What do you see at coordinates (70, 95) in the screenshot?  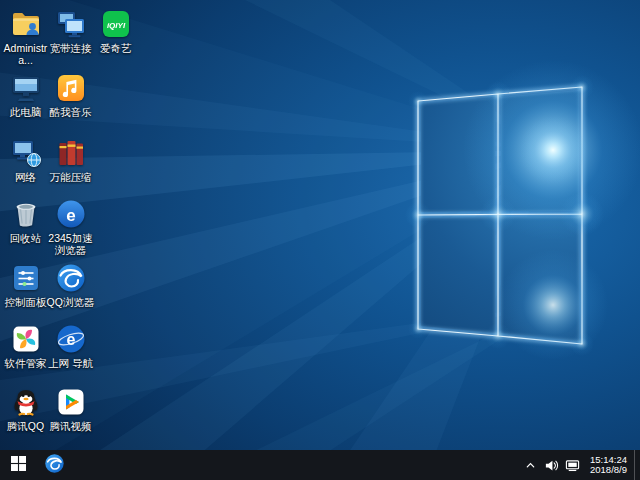 I see `desktop-icon-kuwo-music: 酷我音乐` at bounding box center [70, 95].